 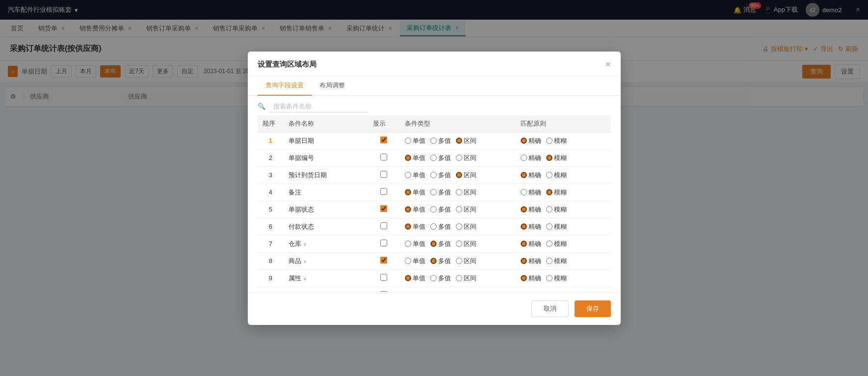 What do you see at coordinates (550, 309) in the screenshot?
I see `cancel-btn: 取消` at bounding box center [550, 309].